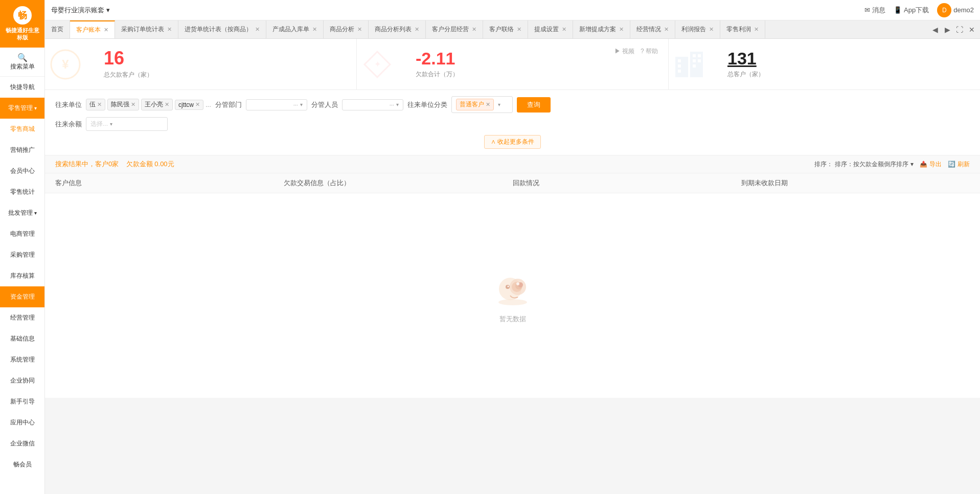 The height and width of the screenshot is (494, 980). Describe the element at coordinates (551, 30) in the screenshot. I see `tab-commission-settings: 提成设置 ✕` at that location.